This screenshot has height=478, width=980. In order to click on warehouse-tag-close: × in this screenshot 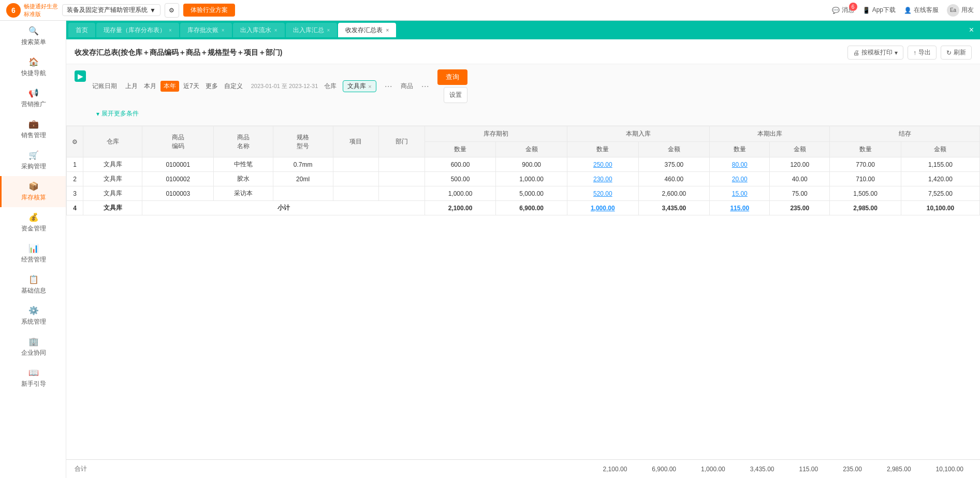, I will do `click(370, 86)`.